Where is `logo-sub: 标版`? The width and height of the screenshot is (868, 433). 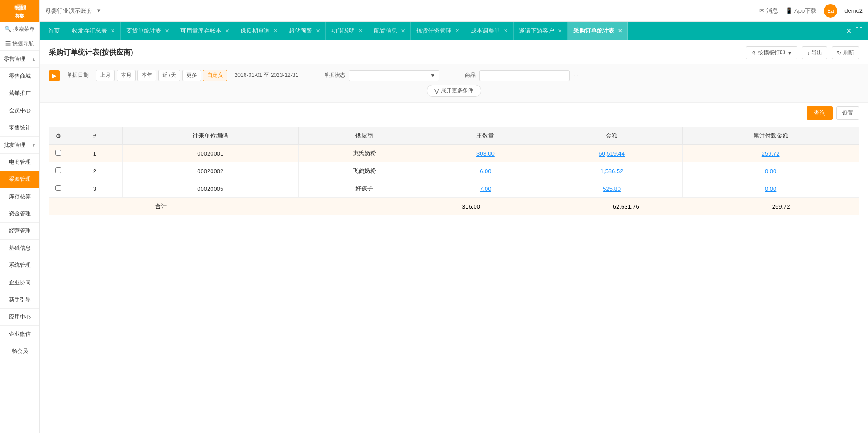 logo-sub: 标版 is located at coordinates (20, 16).